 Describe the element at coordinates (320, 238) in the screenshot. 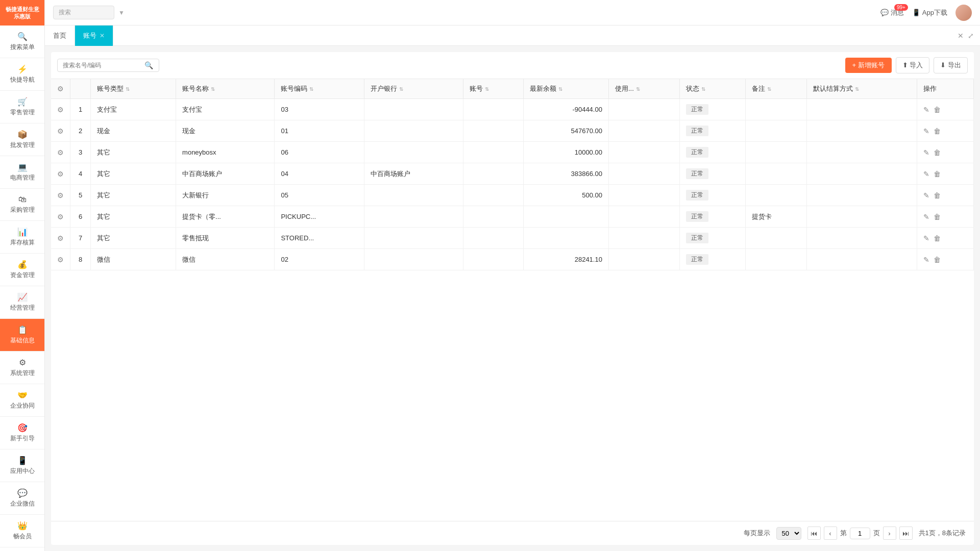

I see `cell-code: STORED...` at that location.